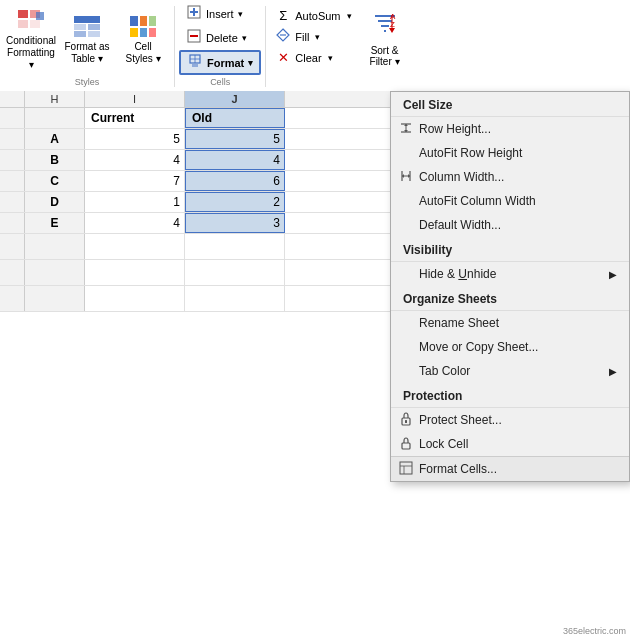 This screenshot has height=638, width=630. I want to click on cell-j-empty3, so click(235, 298).